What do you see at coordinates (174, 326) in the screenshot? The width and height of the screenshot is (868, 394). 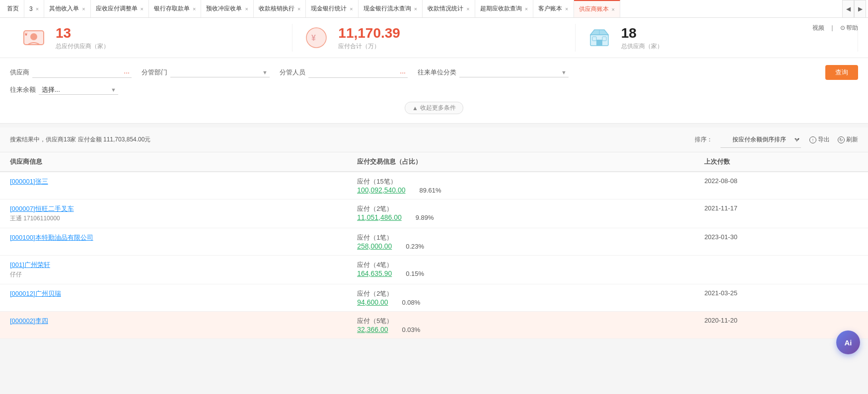 I see `supplier-info-cell: [000002]李四` at bounding box center [174, 326].